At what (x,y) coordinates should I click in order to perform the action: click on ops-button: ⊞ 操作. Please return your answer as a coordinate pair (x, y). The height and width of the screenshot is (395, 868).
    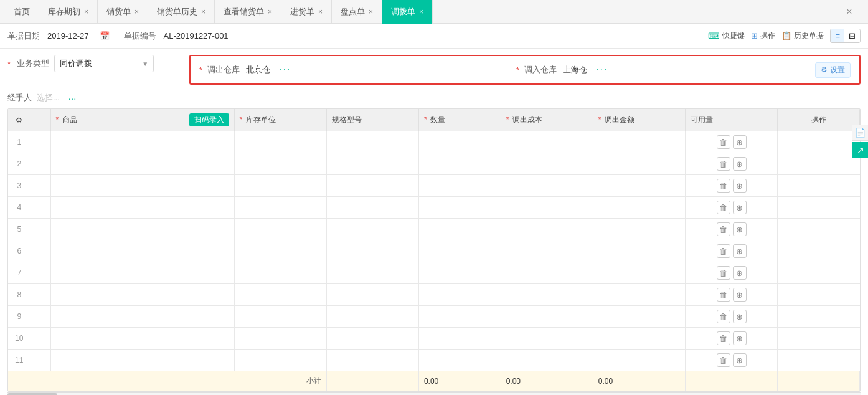
    Looking at the image, I should click on (763, 36).